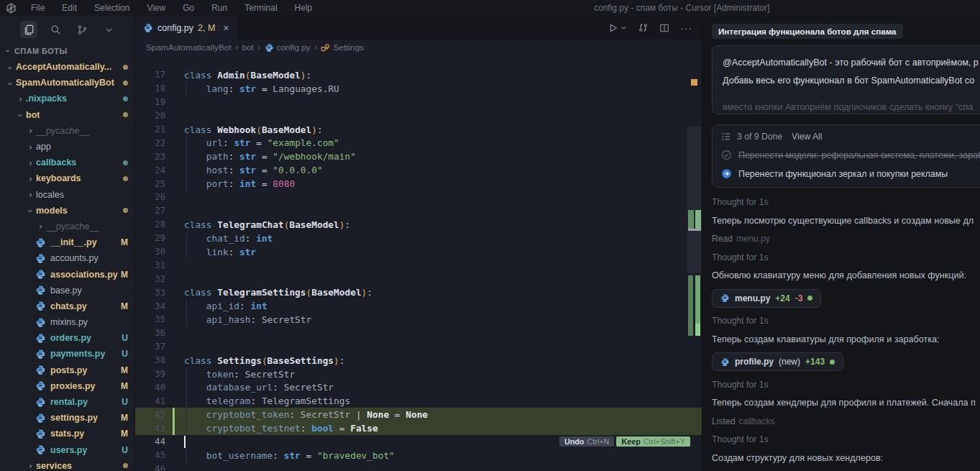 The image size is (980, 471). What do you see at coordinates (109, 29) in the screenshot?
I see `chevron-down-icon` at bounding box center [109, 29].